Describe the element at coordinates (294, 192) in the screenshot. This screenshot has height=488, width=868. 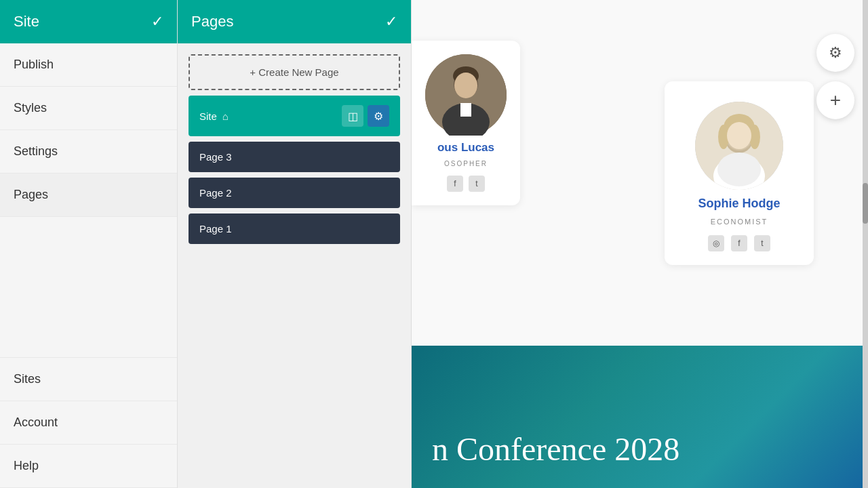
I see `page-2-item: Page 2` at that location.